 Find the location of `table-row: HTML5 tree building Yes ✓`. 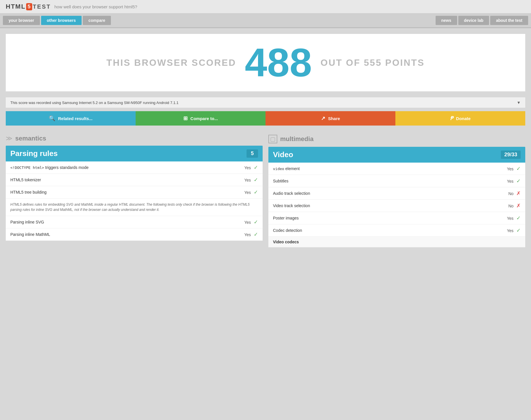

table-row: HTML5 tree building Yes ✓ is located at coordinates (134, 192).